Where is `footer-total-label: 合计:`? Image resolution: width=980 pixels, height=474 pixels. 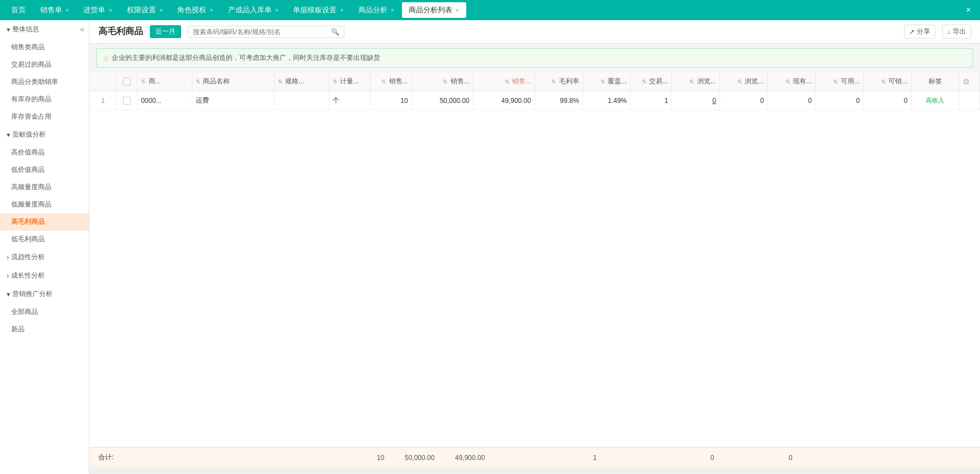 footer-total-label: 合计: is located at coordinates (106, 458).